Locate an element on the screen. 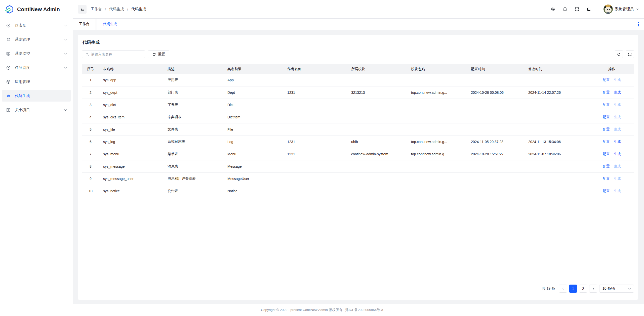  cell-desc: 系统日志表 is located at coordinates (193, 142).